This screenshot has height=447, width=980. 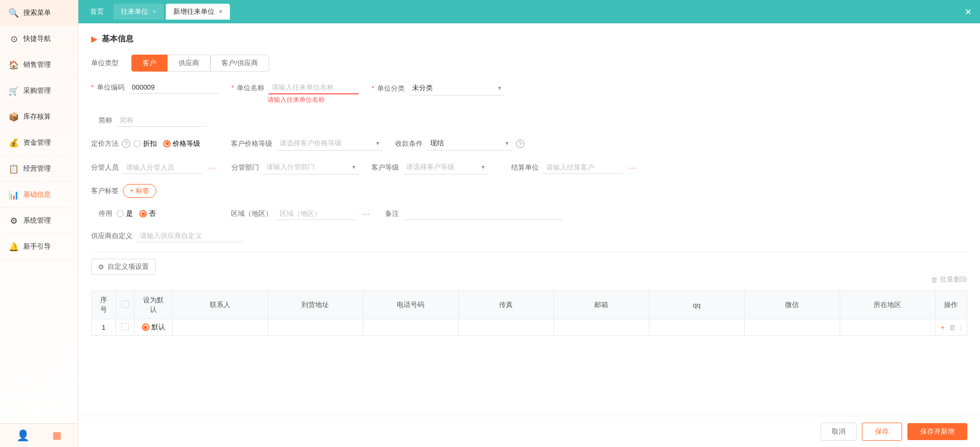 I want to click on radio-no-circle, so click(x=143, y=214).